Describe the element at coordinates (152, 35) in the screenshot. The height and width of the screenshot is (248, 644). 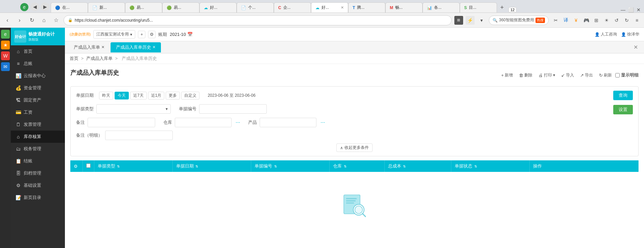
I see `settings-icon-btn: ⚙` at that location.